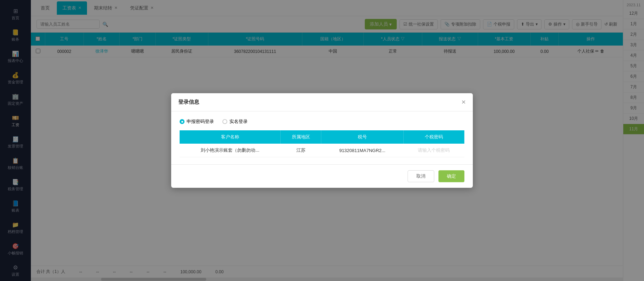 The image size is (644, 281). Describe the element at coordinates (301, 137) in the screenshot. I see `dialog-col-region: 所属地区` at that location.